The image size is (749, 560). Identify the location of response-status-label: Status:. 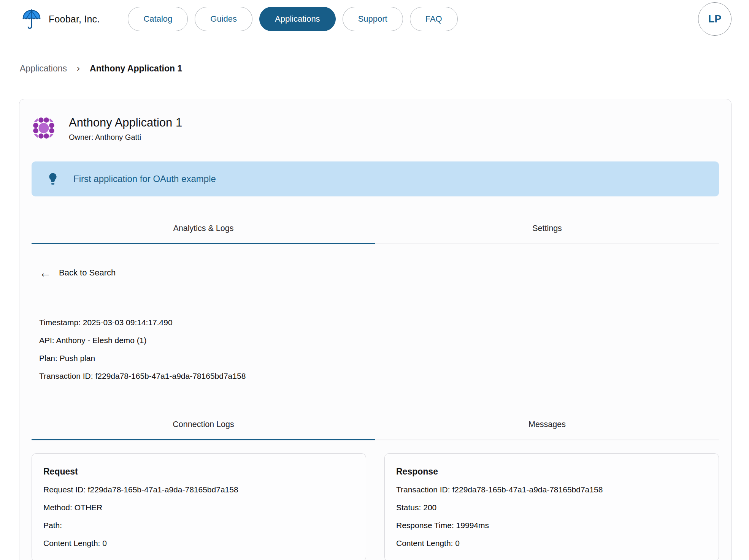
(408, 508).